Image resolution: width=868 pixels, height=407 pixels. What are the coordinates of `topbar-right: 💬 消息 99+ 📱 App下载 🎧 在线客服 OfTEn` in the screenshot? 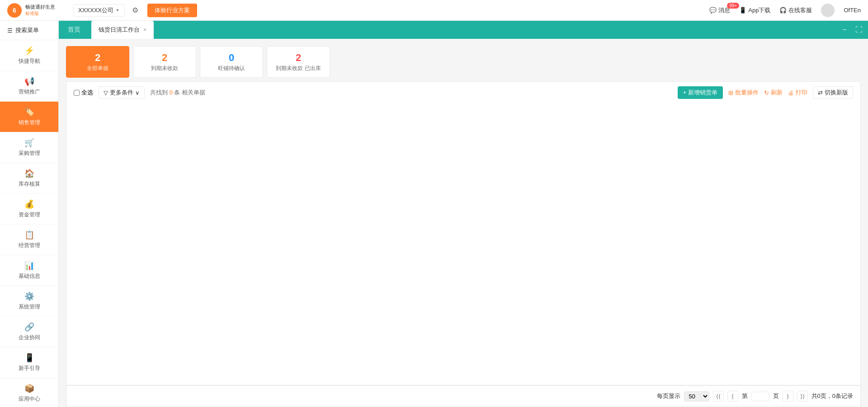 It's located at (785, 10).